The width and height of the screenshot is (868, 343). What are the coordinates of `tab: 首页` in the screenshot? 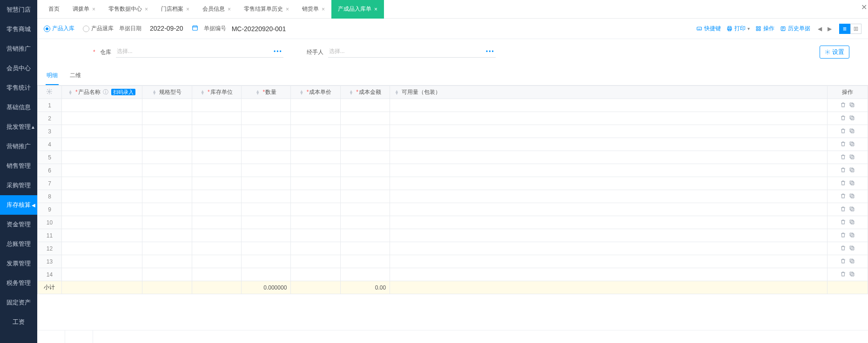 It's located at (54, 9).